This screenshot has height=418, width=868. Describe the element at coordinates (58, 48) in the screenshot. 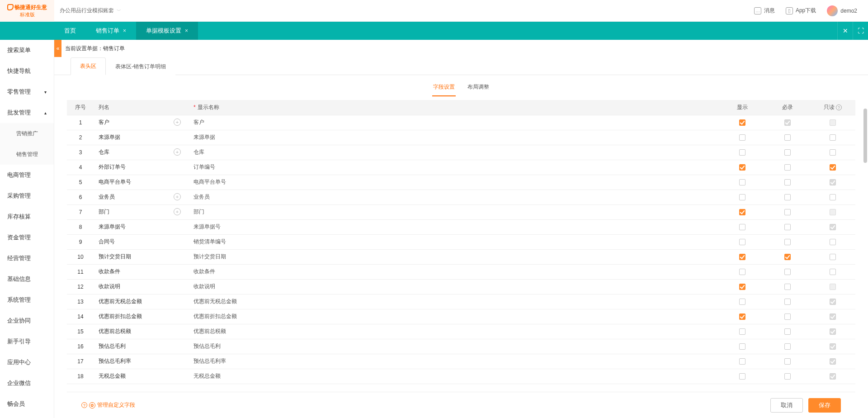

I see `collapse-handle: «` at that location.